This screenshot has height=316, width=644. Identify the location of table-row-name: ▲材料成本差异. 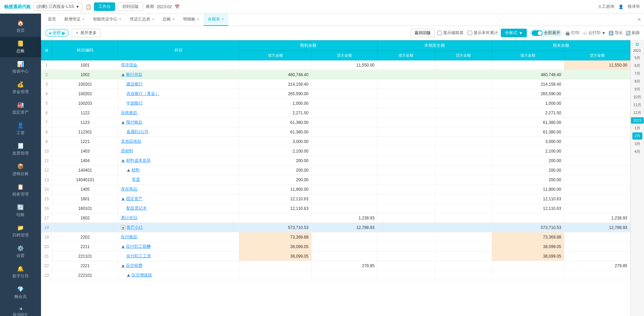
(179, 161).